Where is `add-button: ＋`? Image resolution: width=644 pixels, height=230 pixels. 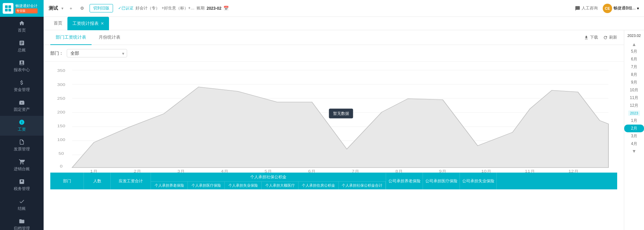
add-button: ＋ is located at coordinates (71, 8).